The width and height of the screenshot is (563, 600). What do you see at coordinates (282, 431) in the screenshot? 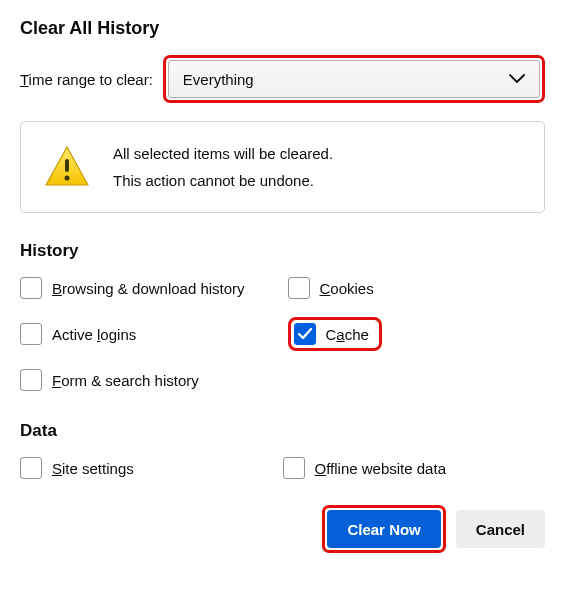
I see `section-data-title: Data` at bounding box center [282, 431].